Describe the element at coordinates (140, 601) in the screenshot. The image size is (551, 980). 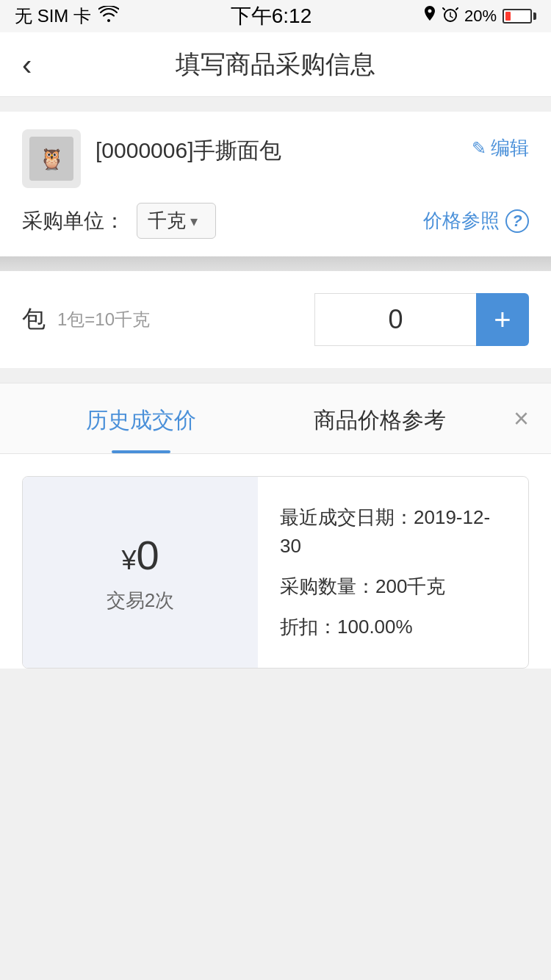
I see `transaction-count: 交易2次` at that location.